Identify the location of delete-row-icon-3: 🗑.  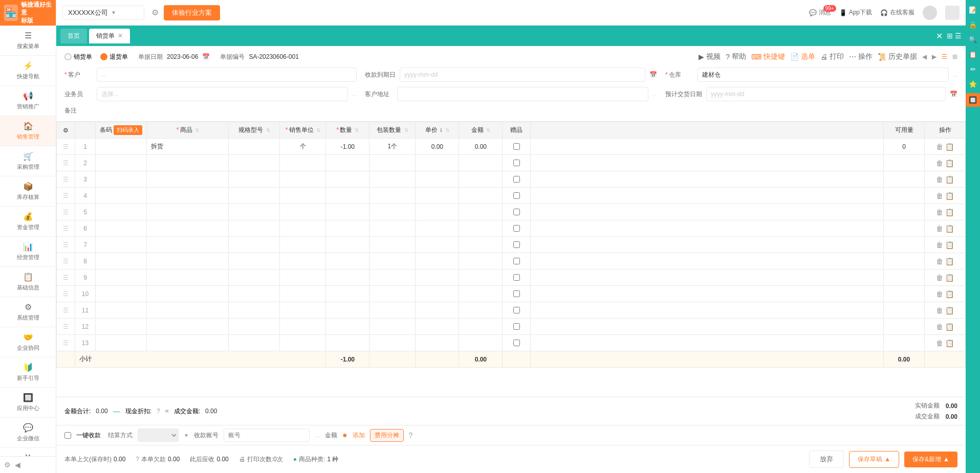
(940, 179).